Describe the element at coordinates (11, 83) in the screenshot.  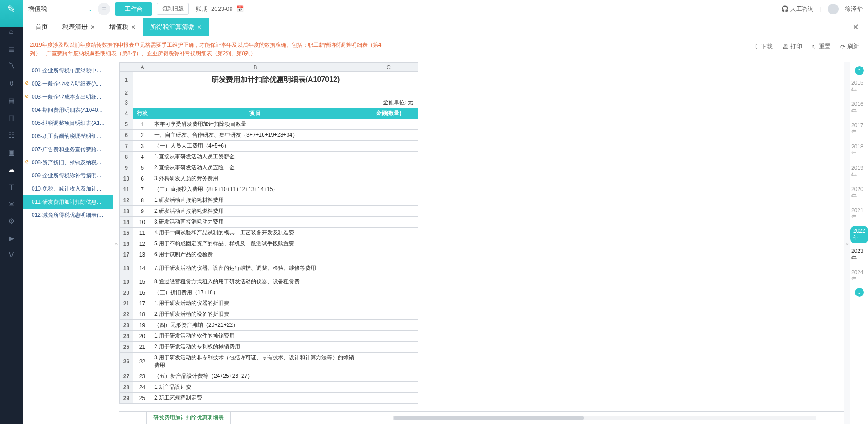
I see `bag-icon: ⚱` at that location.